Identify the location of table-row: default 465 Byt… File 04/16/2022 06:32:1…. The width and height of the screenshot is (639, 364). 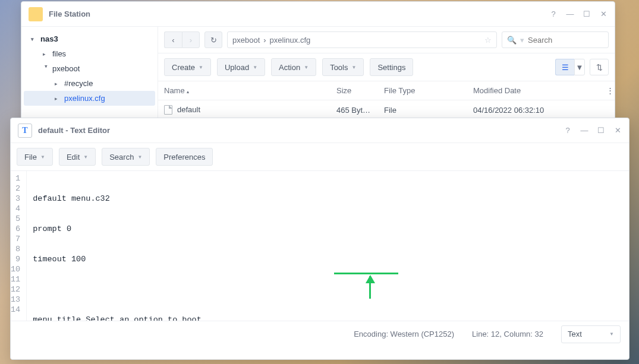
(386, 110).